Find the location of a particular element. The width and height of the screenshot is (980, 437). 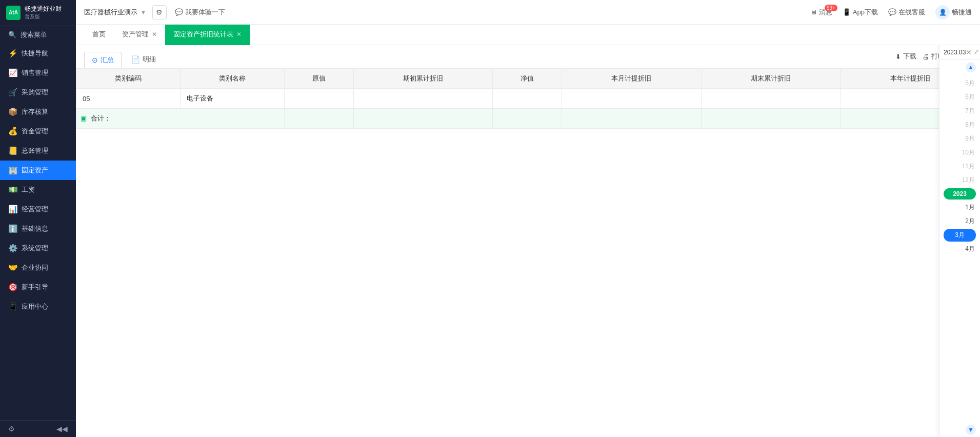

sidebar-item-label: 库存核算 is located at coordinates (35, 112).